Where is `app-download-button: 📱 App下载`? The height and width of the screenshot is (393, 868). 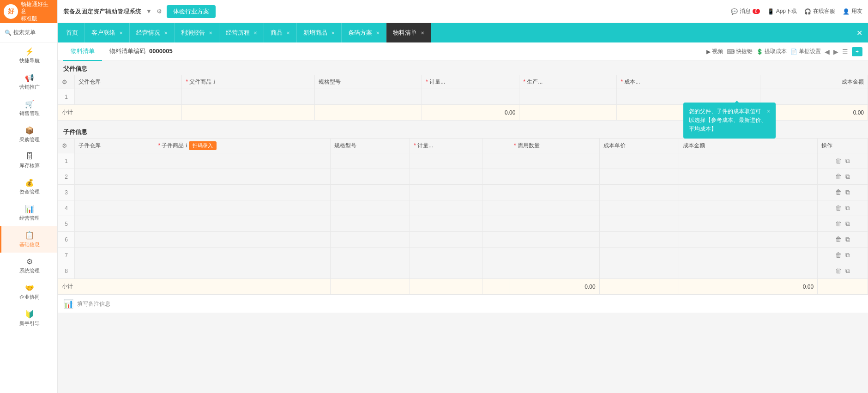
app-download-button: 📱 App下载 is located at coordinates (782, 11).